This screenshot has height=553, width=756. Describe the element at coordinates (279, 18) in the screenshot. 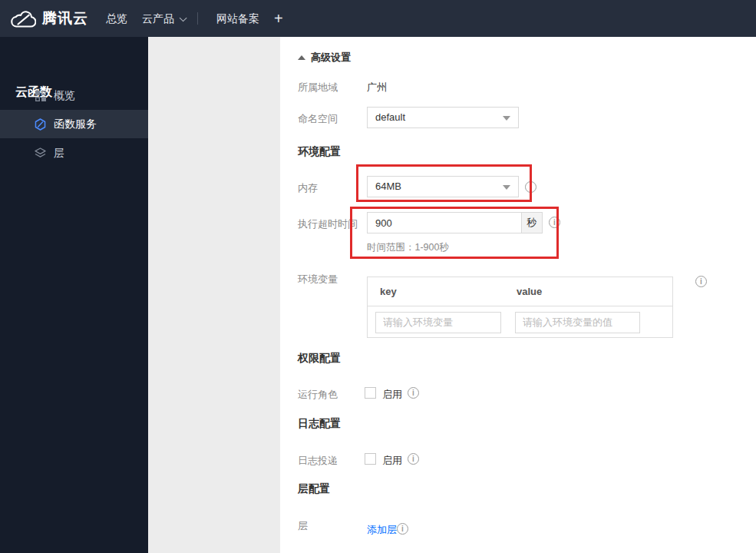

I see `nav-add-tab-button: +` at that location.